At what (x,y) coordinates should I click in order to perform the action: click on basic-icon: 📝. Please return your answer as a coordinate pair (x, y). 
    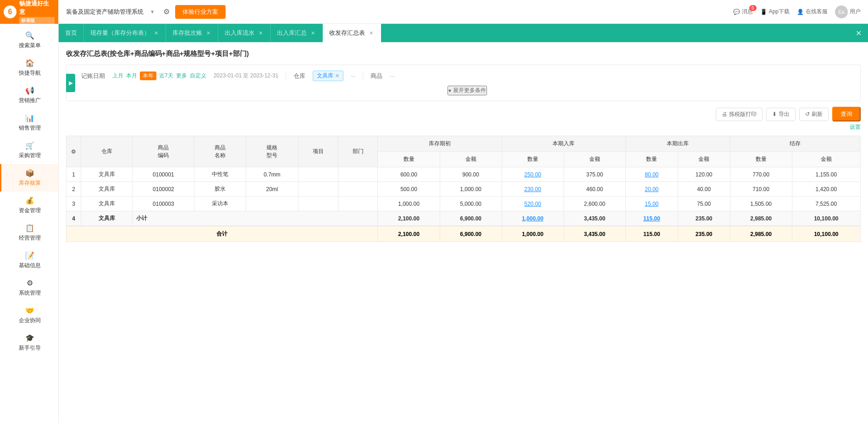
    Looking at the image, I should click on (30, 256).